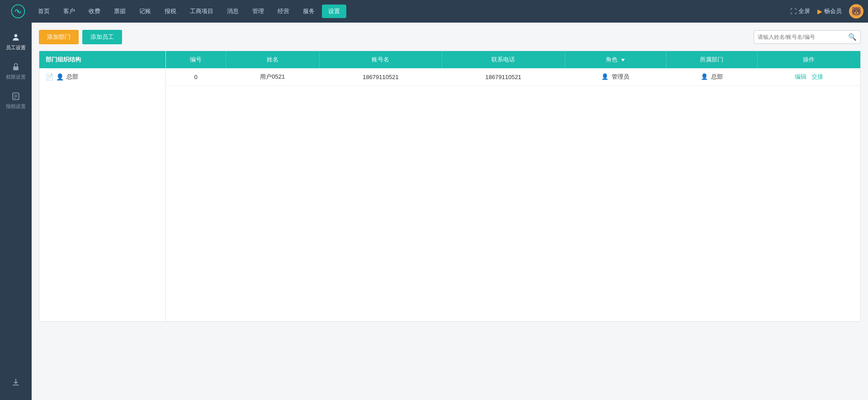 This screenshot has height=400, width=868. I want to click on logo, so click(18, 11).